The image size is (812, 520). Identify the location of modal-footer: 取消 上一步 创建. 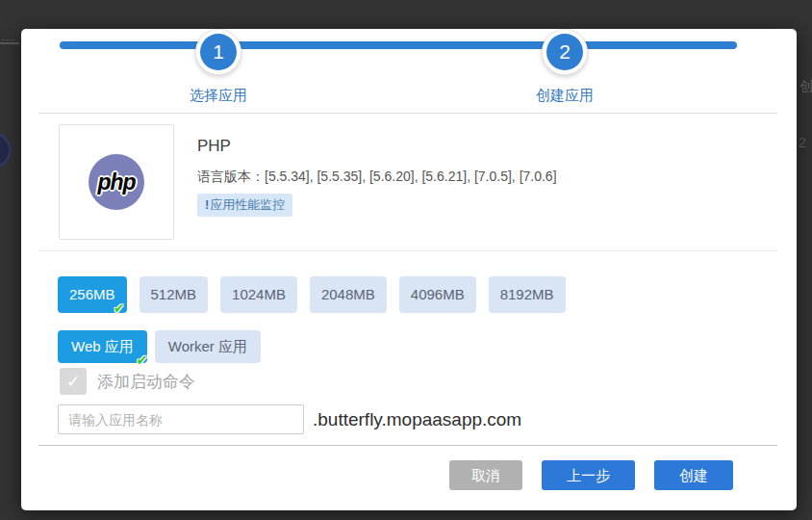
(591, 476).